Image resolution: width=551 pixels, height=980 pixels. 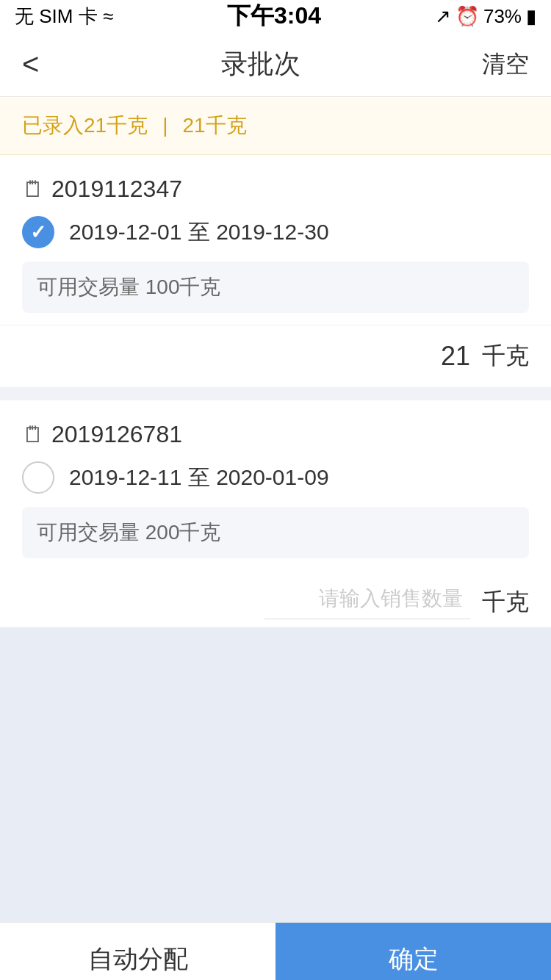 I want to click on batch-2-input-underline, so click(x=367, y=619).